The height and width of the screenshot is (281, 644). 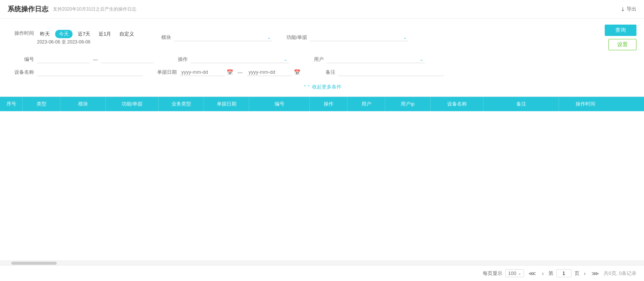 I want to click on col-op-time: 操作时间, so click(x=585, y=104).